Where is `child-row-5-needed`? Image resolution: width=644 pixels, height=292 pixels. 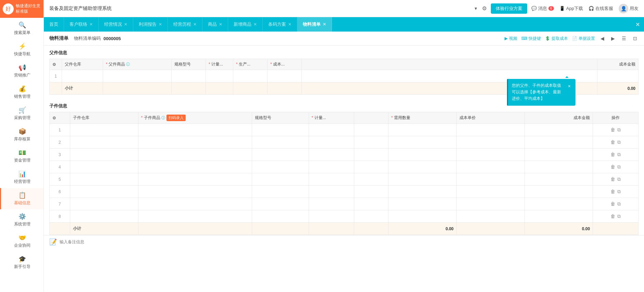 child-row-5-needed is located at coordinates (422, 179).